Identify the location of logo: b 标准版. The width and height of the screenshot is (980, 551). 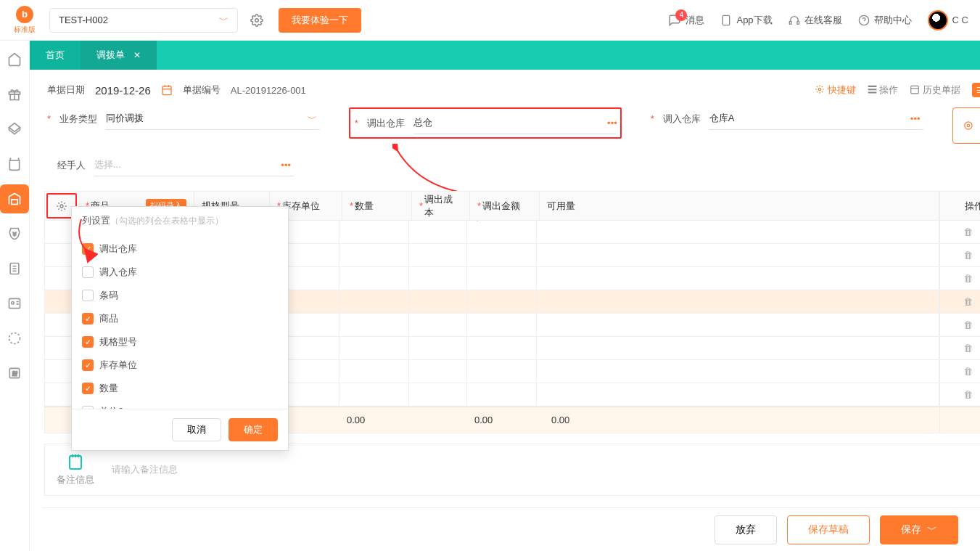
(25, 20).